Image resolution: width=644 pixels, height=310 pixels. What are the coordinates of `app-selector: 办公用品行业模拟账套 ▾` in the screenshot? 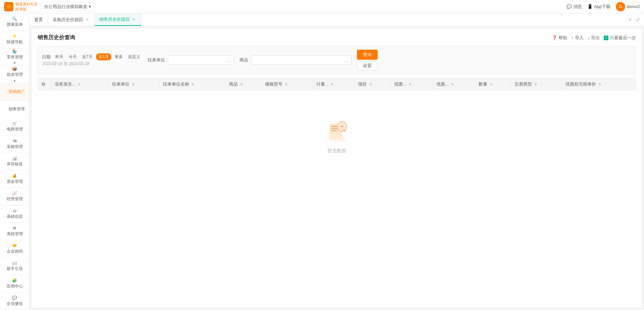 It's located at (68, 7).